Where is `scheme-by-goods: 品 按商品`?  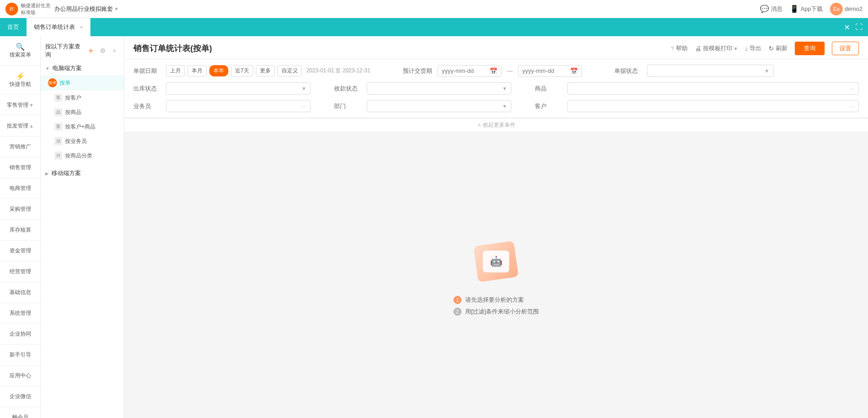
scheme-by-goods: 品 按商品 is located at coordinates (82, 112).